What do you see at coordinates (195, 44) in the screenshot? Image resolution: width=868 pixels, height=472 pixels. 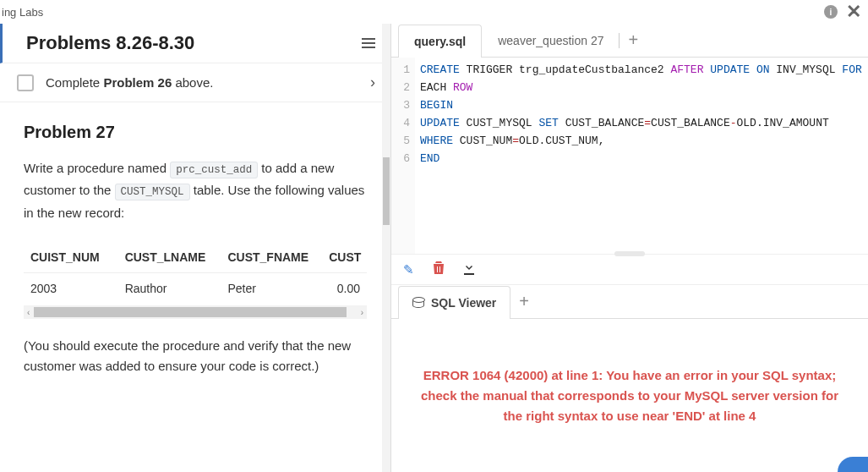 I see `problems-header: Problems 8.26-8.30` at bounding box center [195, 44].